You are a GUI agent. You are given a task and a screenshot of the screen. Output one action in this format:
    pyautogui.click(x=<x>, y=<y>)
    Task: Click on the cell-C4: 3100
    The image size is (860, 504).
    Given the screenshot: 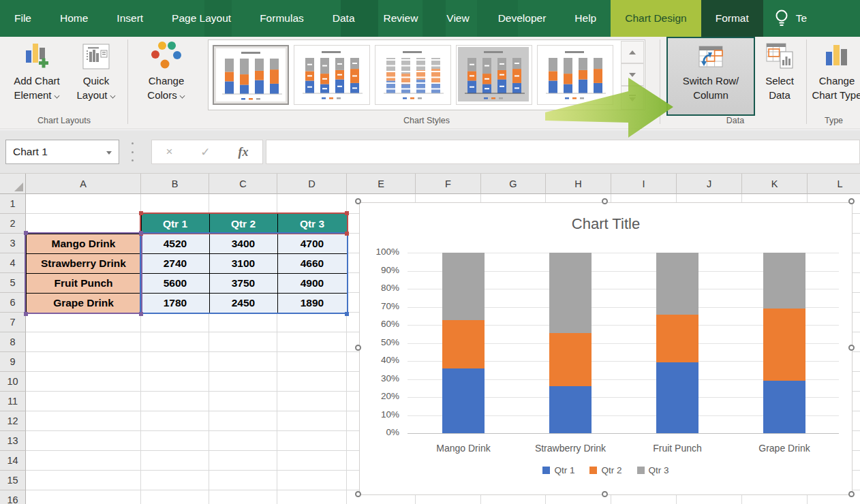 What is the action you would take?
    pyautogui.click(x=243, y=263)
    